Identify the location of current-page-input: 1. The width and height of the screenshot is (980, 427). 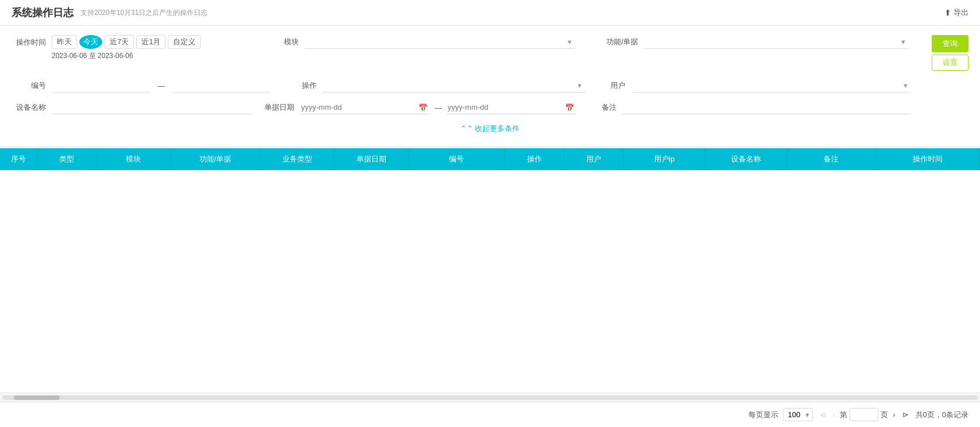
(864, 415).